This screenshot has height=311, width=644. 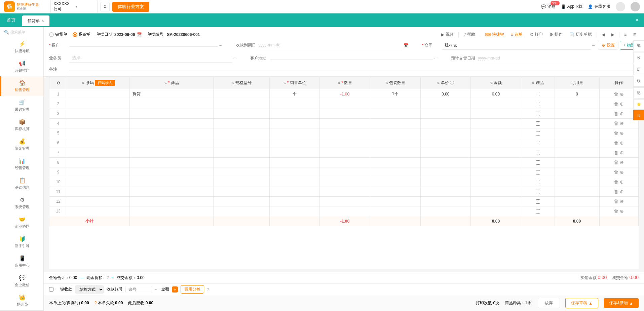 What do you see at coordinates (616, 182) in the screenshot?
I see `delete-btn-10: 🗑` at bounding box center [616, 182].